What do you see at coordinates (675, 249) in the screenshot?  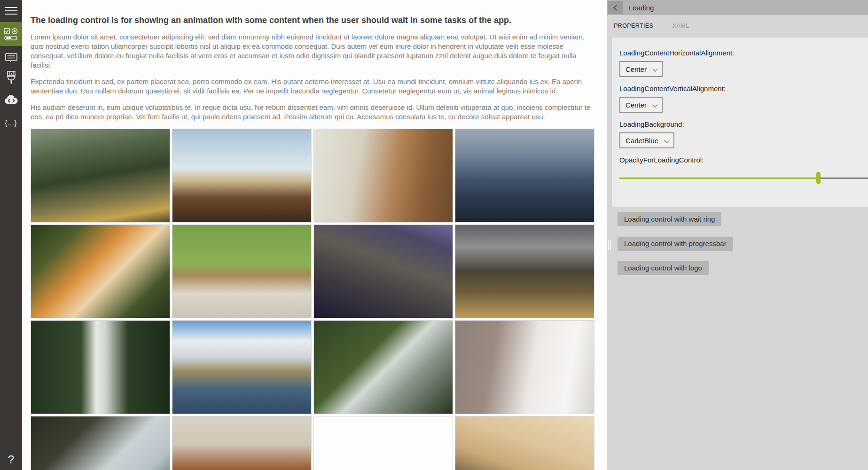 I see `sample-action-buttons: Loading control with wait ring Loading c…` at bounding box center [675, 249].